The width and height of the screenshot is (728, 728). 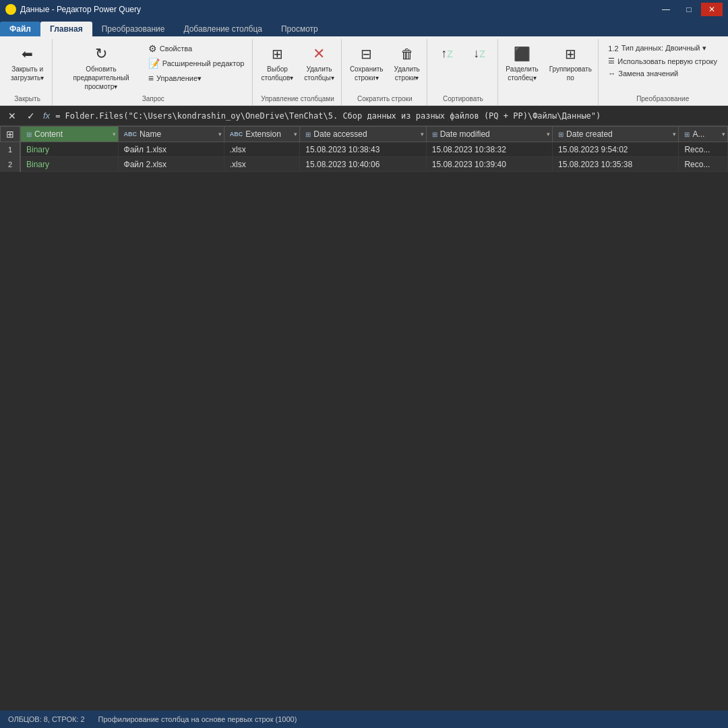 What do you see at coordinates (262, 150) in the screenshot?
I see `row-1-extension: .xlsx` at bounding box center [262, 150].